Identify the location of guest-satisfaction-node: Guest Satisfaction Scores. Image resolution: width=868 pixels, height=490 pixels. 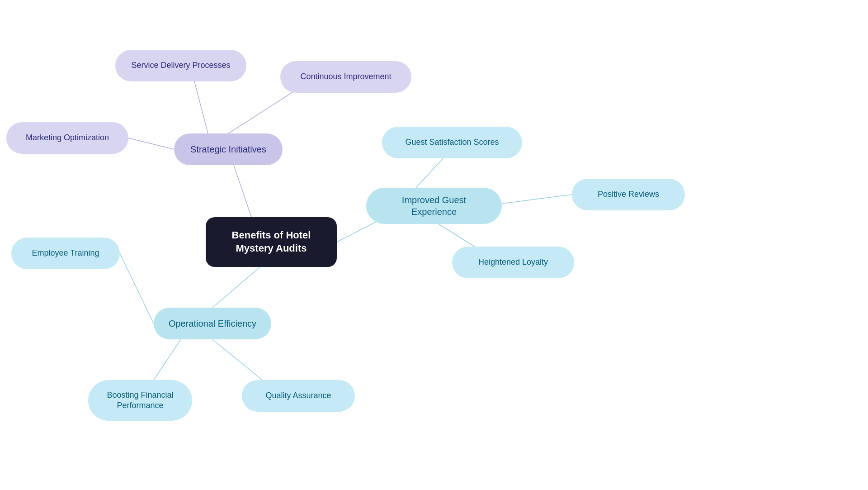
(452, 143).